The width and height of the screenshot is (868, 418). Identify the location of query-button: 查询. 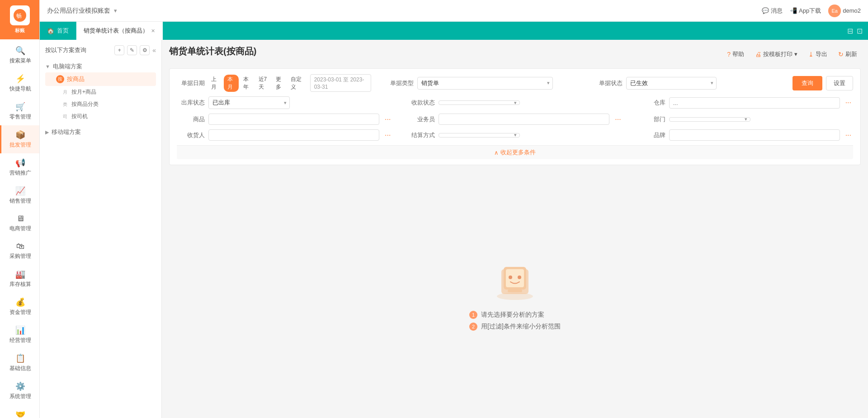
(807, 83).